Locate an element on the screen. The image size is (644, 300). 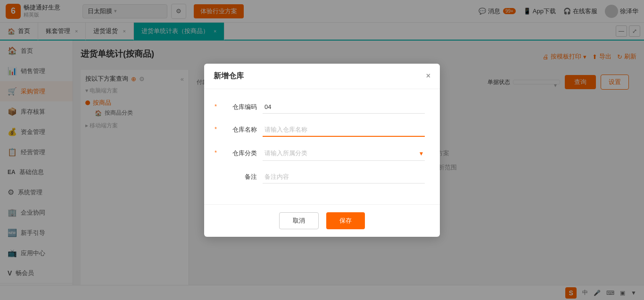
name-input is located at coordinates (344, 130).